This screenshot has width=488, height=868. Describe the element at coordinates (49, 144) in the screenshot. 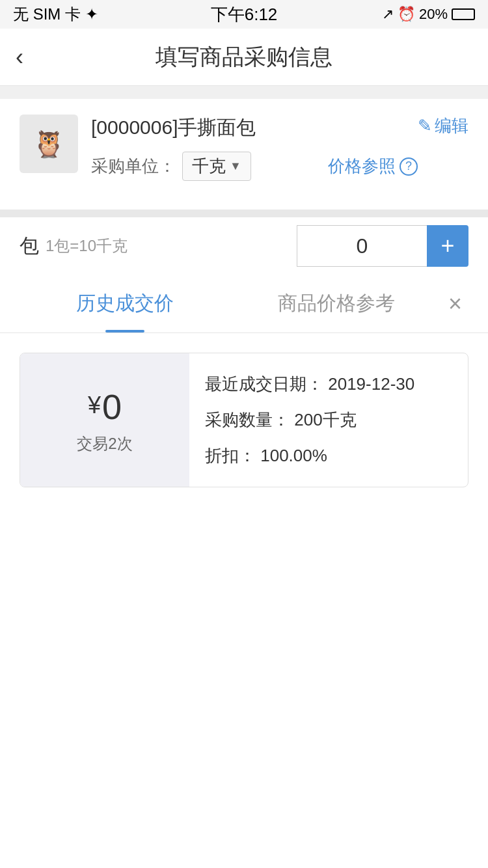

I see `product-thumbnail: 🦉` at that location.